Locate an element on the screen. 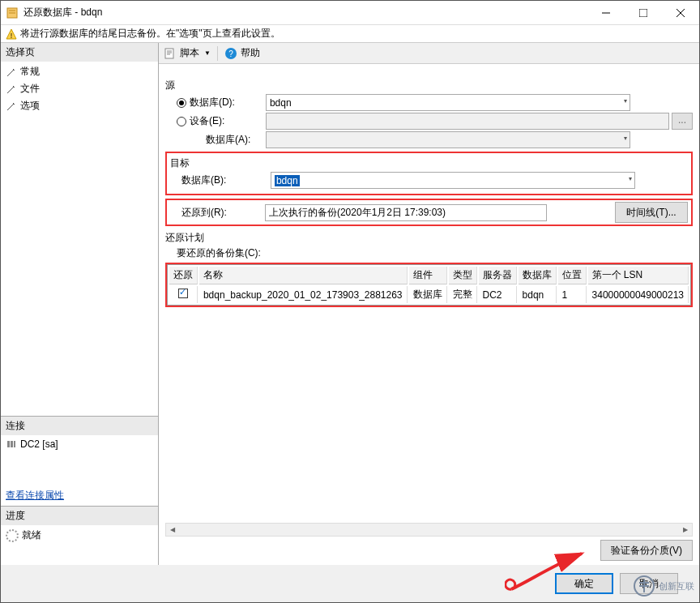 This screenshot has width=700, height=603. timeline-button-label: 时间线(T)... is located at coordinates (651, 212).